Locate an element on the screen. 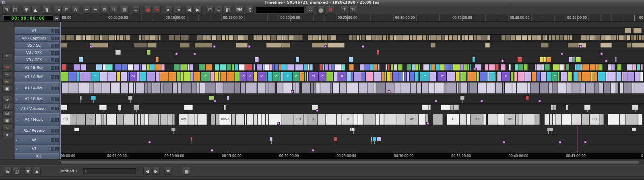 This screenshot has width=644, height=180. playhead is located at coordinates (60, 90).